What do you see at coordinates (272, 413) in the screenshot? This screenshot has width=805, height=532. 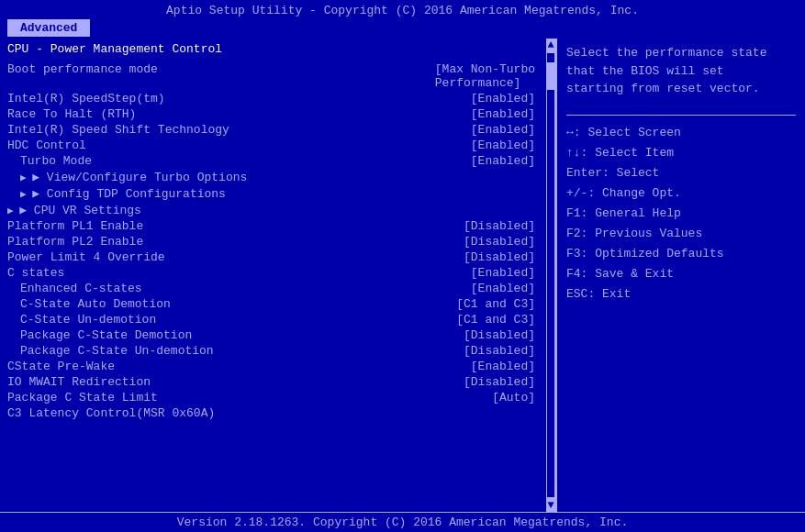 I see `menu-item-c3-latency: C3 Latency Control(MSR 0x60A)` at bounding box center [272, 413].